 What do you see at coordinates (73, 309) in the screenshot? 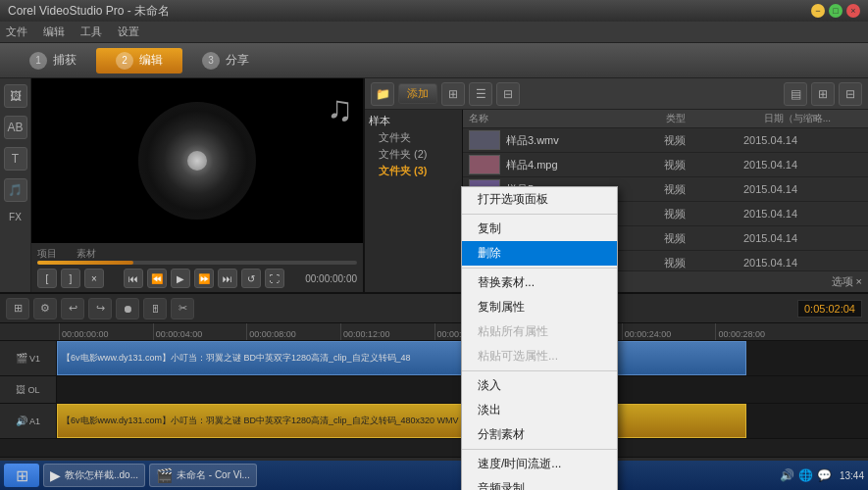
I see `tl-undo: ↩` at bounding box center [73, 309].